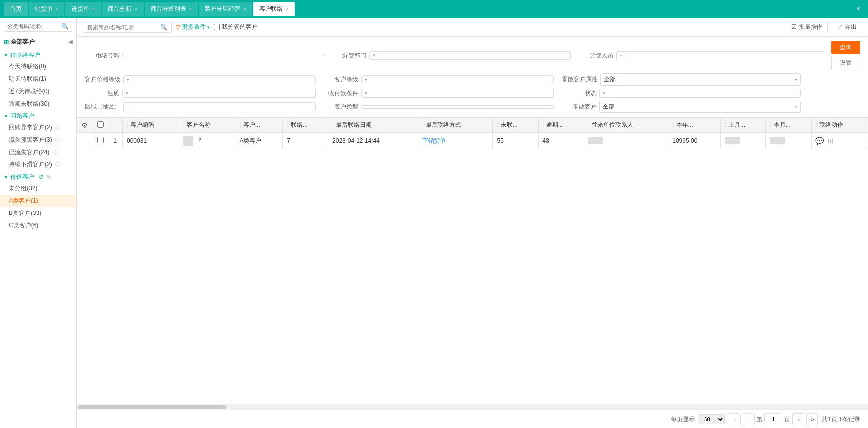 This screenshot has width=868, height=428. Describe the element at coordinates (38, 153) in the screenshot. I see `sidebar-item-churned: 已流失客户(24) ⓘ` at that location.